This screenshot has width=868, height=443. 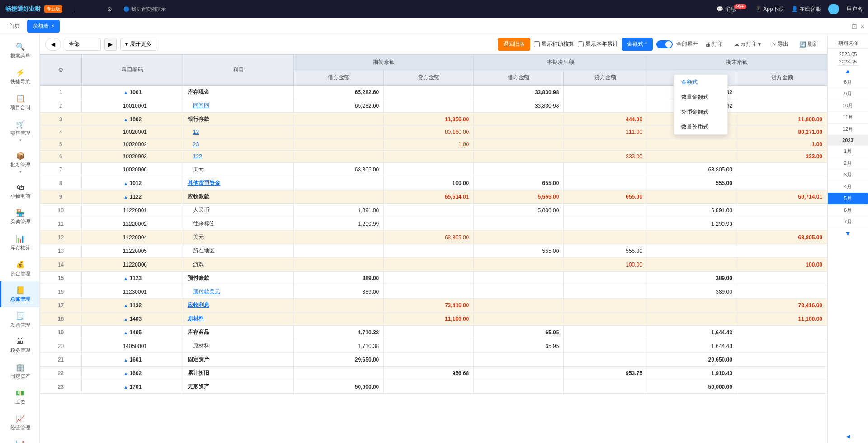 What do you see at coordinates (848, 233) in the screenshot?
I see `month-nav-down: ▼` at bounding box center [848, 233].